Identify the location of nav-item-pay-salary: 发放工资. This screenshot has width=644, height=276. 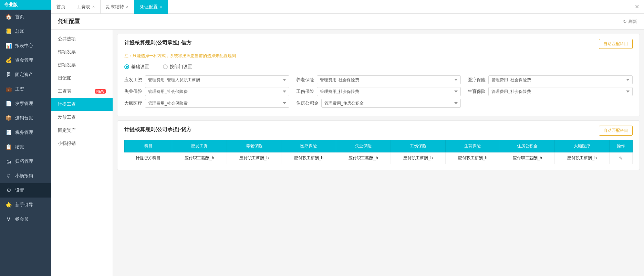
(82, 117).